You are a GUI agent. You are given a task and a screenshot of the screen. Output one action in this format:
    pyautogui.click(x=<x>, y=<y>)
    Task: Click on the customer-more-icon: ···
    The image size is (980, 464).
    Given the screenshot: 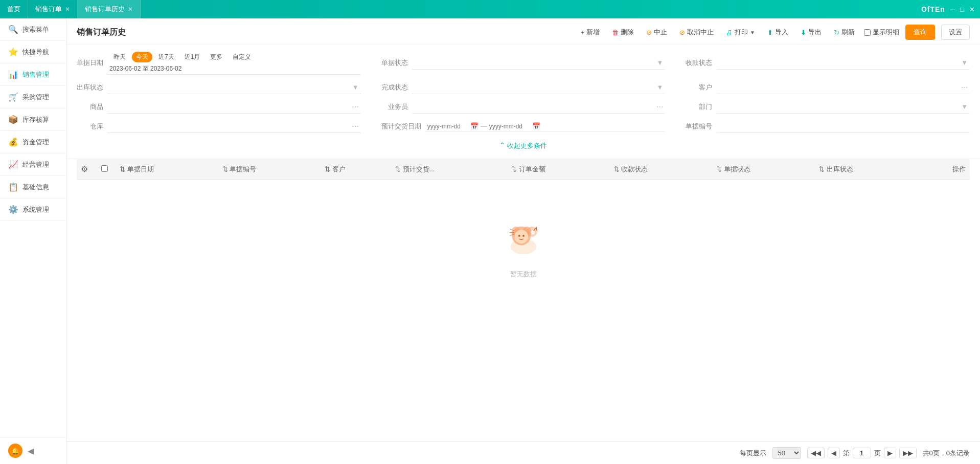 What is the action you would take?
    pyautogui.click(x=964, y=87)
    